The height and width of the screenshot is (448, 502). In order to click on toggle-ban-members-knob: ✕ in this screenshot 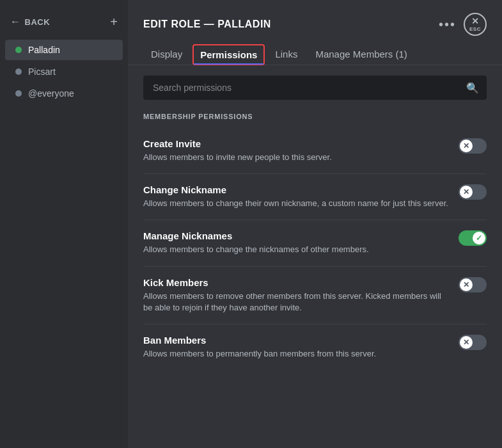, I will do `click(466, 342)`.